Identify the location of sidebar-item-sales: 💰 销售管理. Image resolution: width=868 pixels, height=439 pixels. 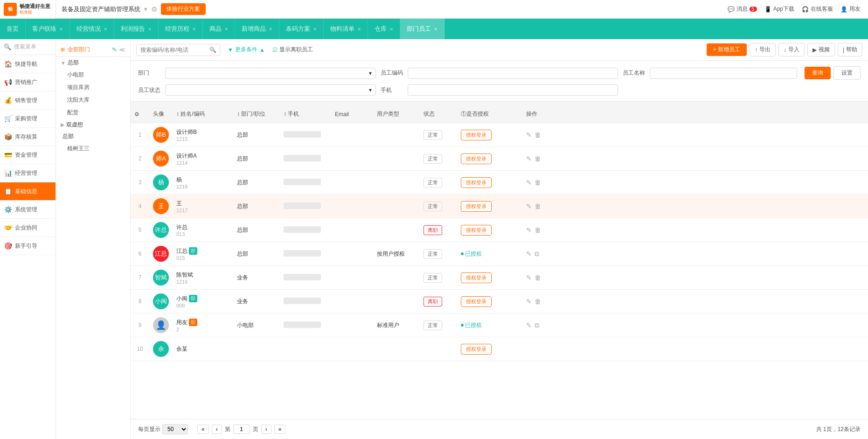
(28, 101).